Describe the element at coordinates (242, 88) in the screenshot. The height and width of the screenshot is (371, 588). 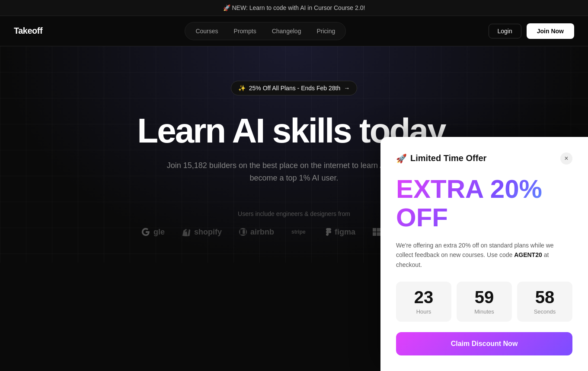
I see `badge-emoji: ✨` at that location.